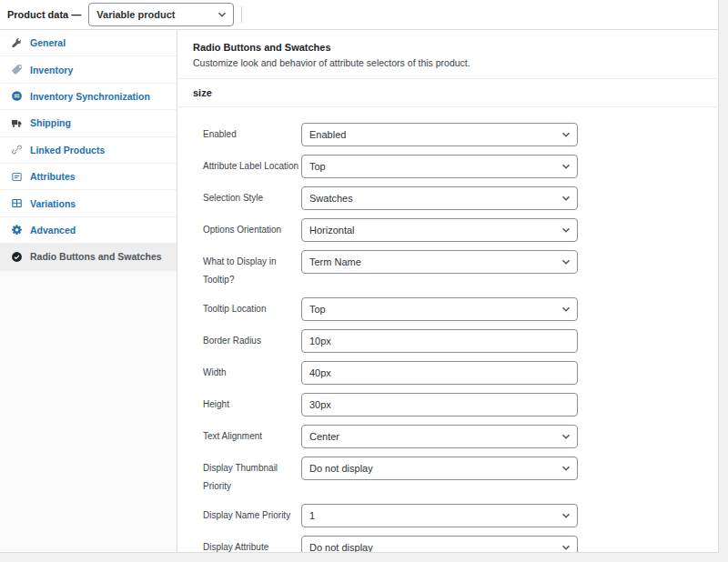  What do you see at coordinates (16, 69) in the screenshot?
I see `tag-icon` at bounding box center [16, 69].